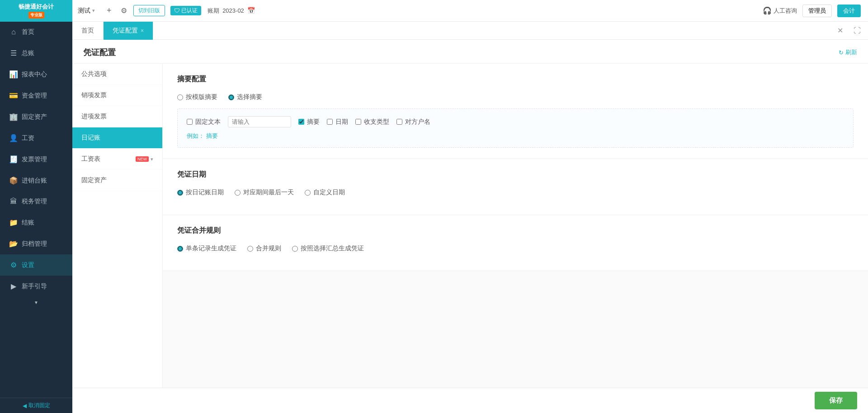 The height and width of the screenshot is (413, 868). Describe the element at coordinates (36, 96) in the screenshot. I see `sidebar-item-capital: 💳 资金管理` at that location.